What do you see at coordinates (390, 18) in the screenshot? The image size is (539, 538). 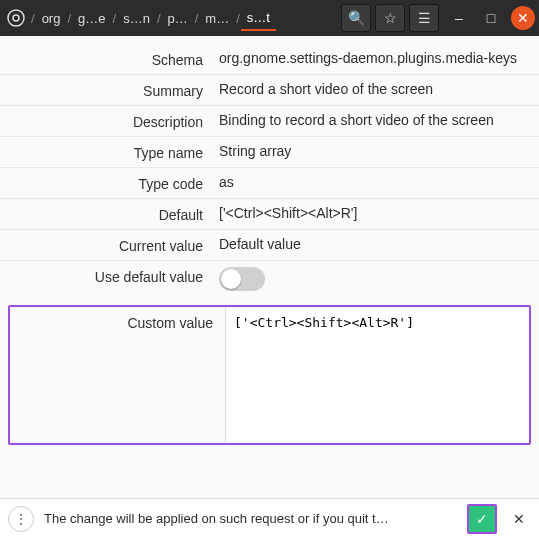 I see `bookmark-button: ☆` at bounding box center [390, 18].